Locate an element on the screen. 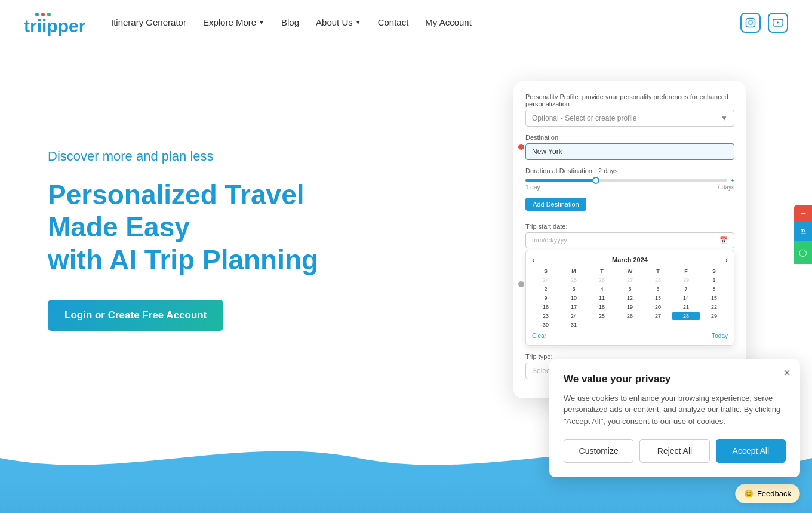 The image size is (812, 513). calendar-footer: Clear Today is located at coordinates (630, 336).